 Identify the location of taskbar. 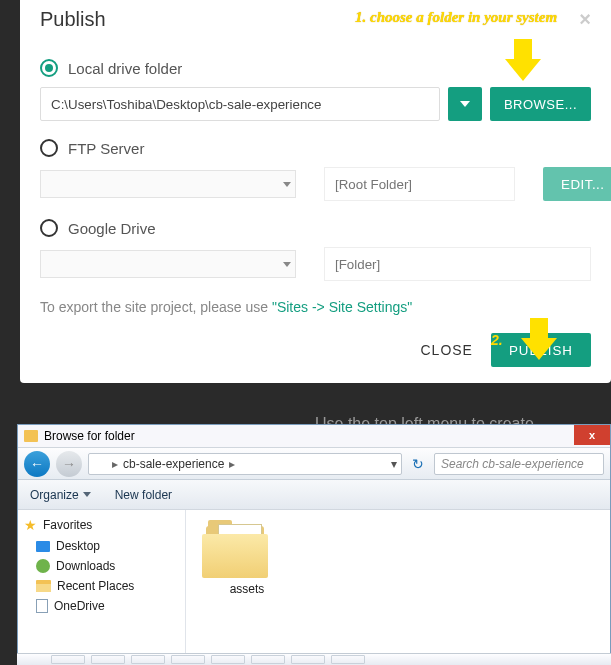
(314, 659).